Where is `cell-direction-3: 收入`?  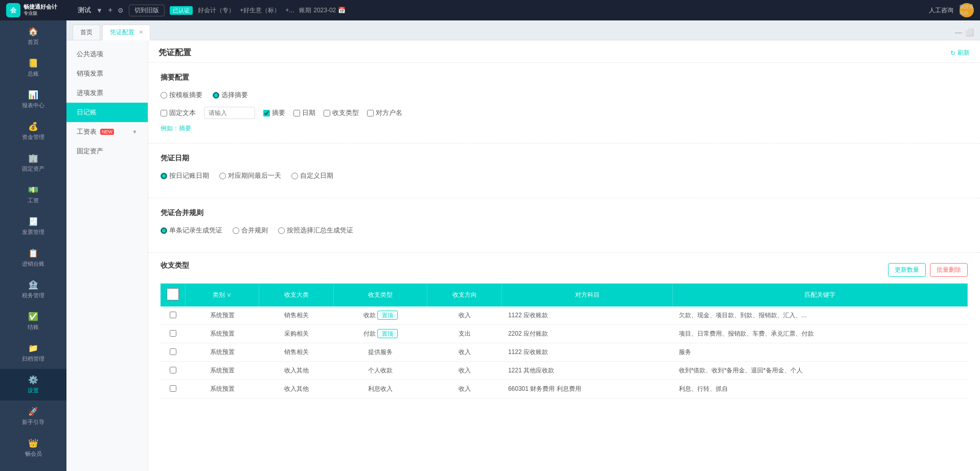 cell-direction-3: 收入 is located at coordinates (465, 352).